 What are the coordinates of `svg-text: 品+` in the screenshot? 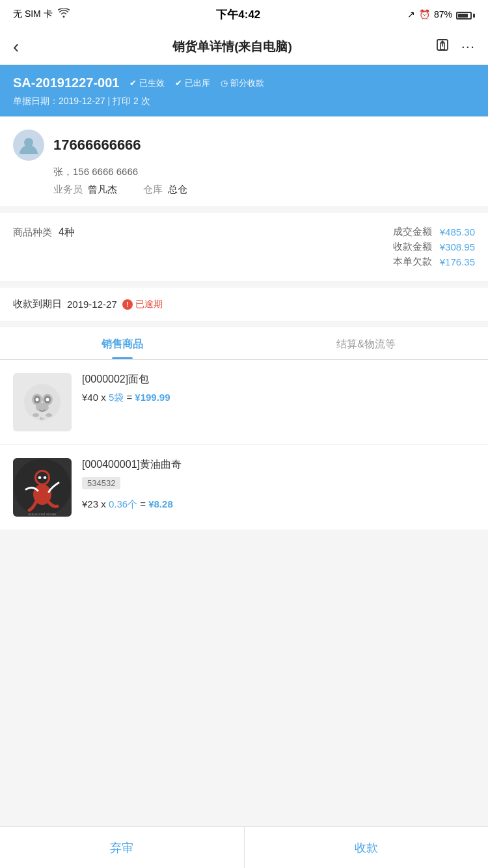 It's located at (42, 418).